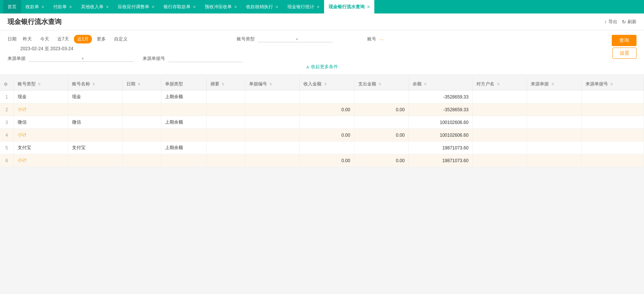 The height and width of the screenshot is (294, 644). Describe the element at coordinates (136, 7) in the screenshot. I see `nav-tab-4: 应收应付调整单 ✕` at that location.